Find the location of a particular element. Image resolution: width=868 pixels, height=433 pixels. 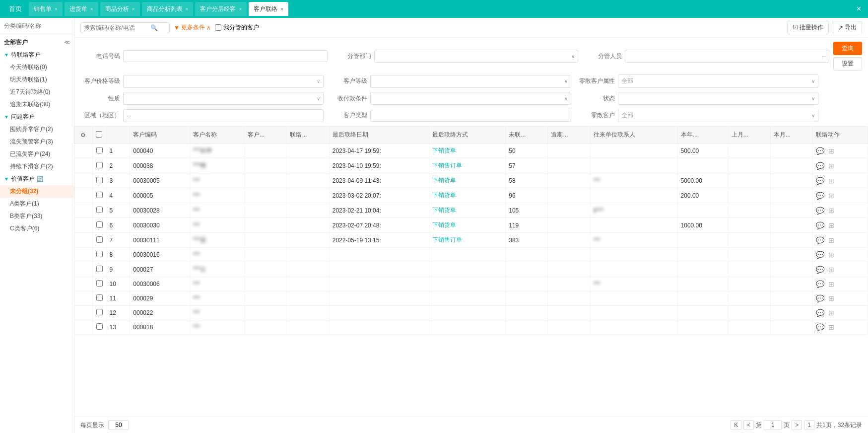

sidebar-item-class-c: C类客户(6) is located at coordinates (37, 228).